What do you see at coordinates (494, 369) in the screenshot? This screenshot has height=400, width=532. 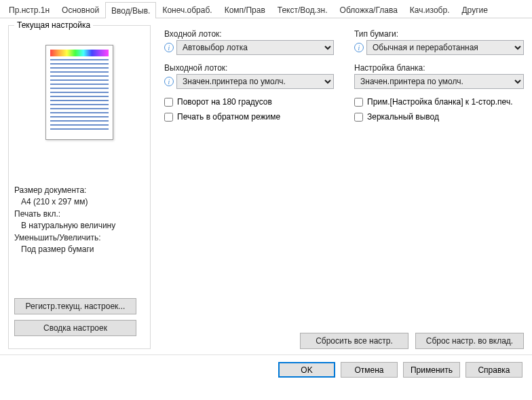 I see `help-button: Справка` at bounding box center [494, 369].